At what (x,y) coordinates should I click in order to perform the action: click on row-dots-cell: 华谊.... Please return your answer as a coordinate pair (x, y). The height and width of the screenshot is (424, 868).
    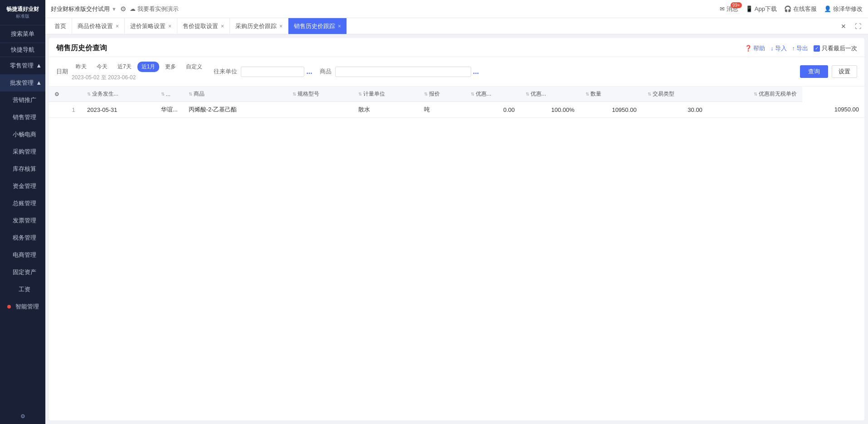
    Looking at the image, I should click on (170, 110).